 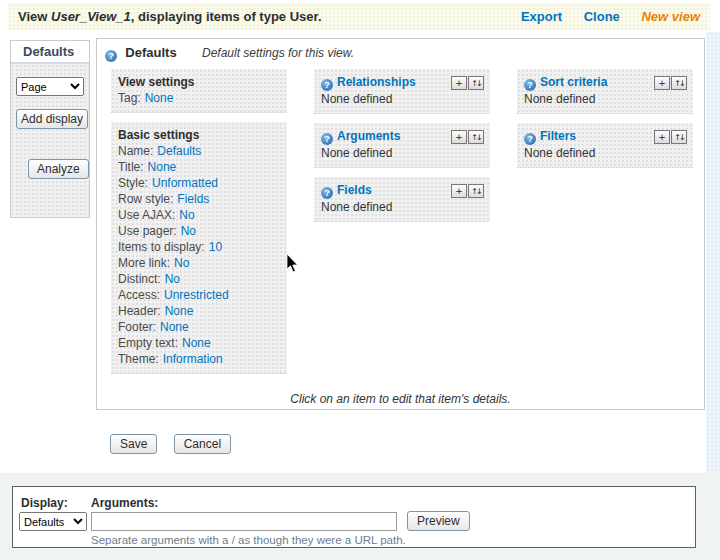 I want to click on display-type-select: Page, so click(x=50, y=86).